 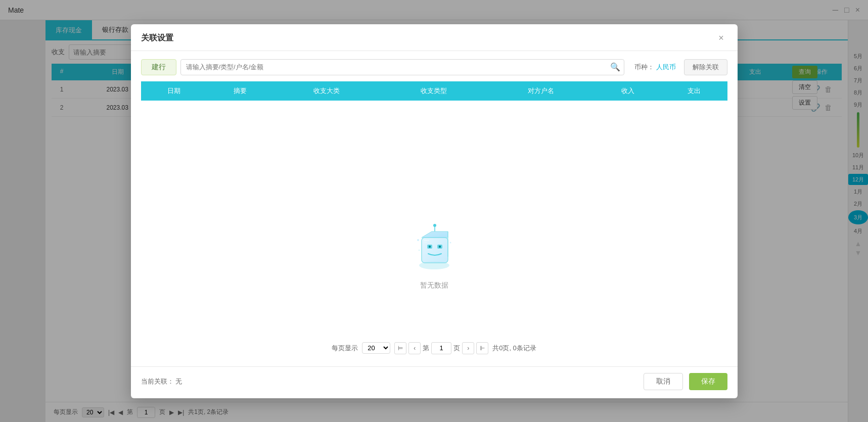 What do you see at coordinates (434, 91) in the screenshot?
I see `modal-table-header-row: 日期 摘要 收支大类 收支类型 对方户名 收入 支出` at bounding box center [434, 91].